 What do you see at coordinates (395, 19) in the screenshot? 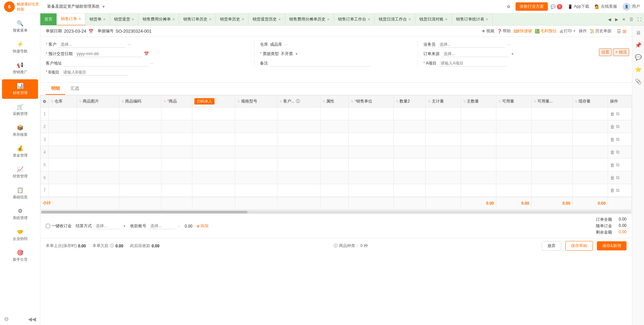
I see `tab-daily-workbench: 钱货日清工作台 ✕` at bounding box center [395, 19].